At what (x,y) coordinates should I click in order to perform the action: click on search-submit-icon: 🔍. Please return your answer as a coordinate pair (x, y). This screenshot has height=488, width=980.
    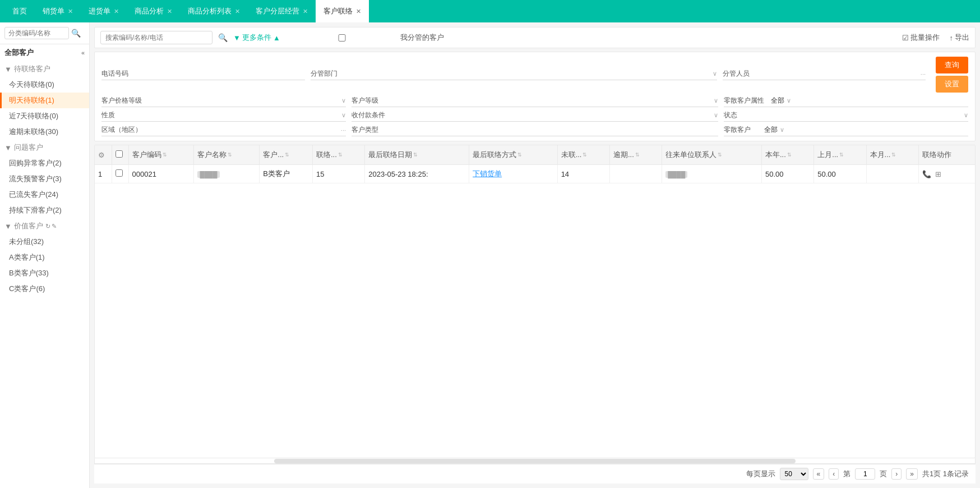
    Looking at the image, I should click on (223, 38).